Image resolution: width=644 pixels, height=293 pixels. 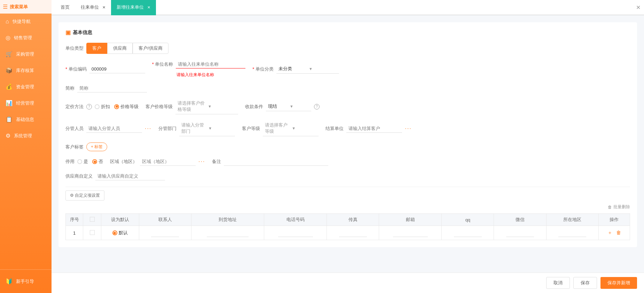 I want to click on btn-customer-supplier: 客户/供应商, so click(x=150, y=48).